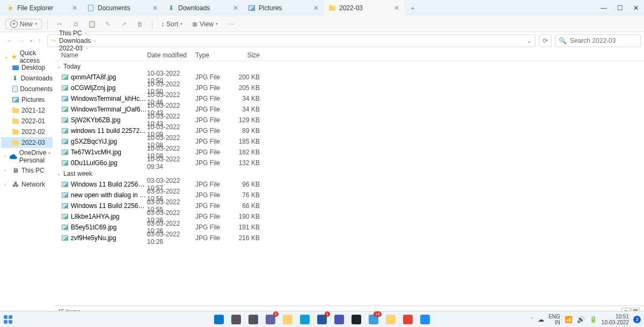  What do you see at coordinates (10, 41) in the screenshot?
I see `back-icon: ←` at bounding box center [10, 41].